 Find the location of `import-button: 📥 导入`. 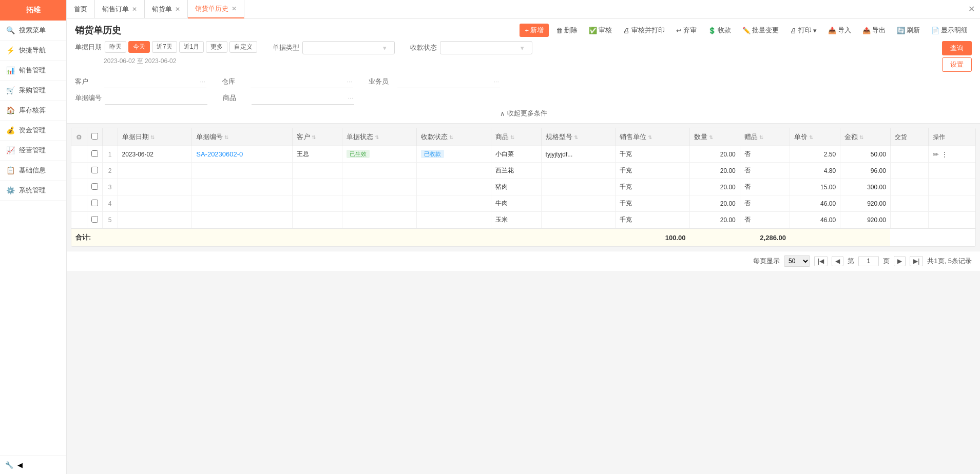

import-button: 📥 导入 is located at coordinates (840, 30).